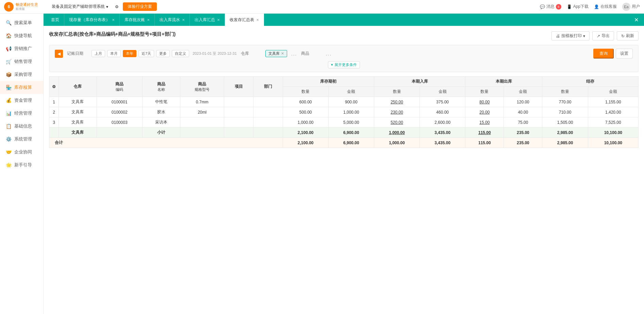  What do you see at coordinates (163, 54) in the screenshot?
I see `date-btn-more: 更多` at bounding box center [163, 54].